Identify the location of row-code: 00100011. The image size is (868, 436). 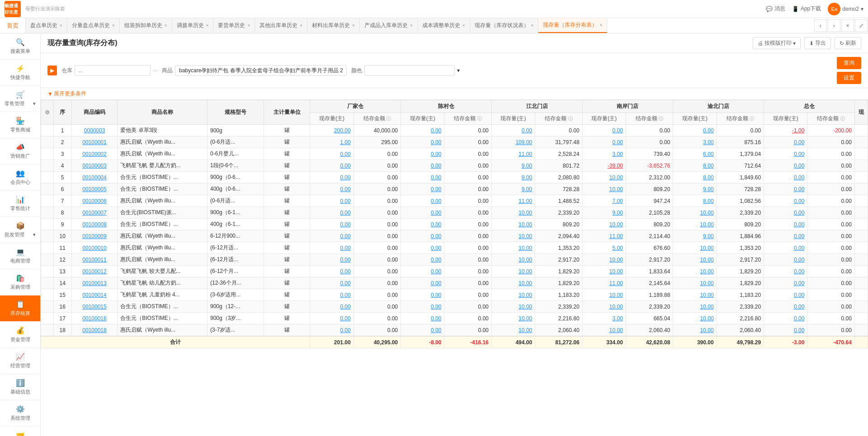
(94, 260).